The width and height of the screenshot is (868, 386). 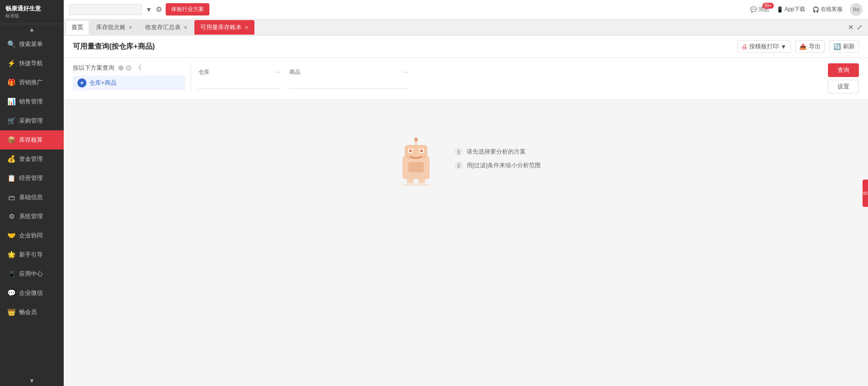 What do you see at coordinates (32, 102) in the screenshot?
I see `sidebar-item-sales: 📊 销售管理` at bounding box center [32, 102].